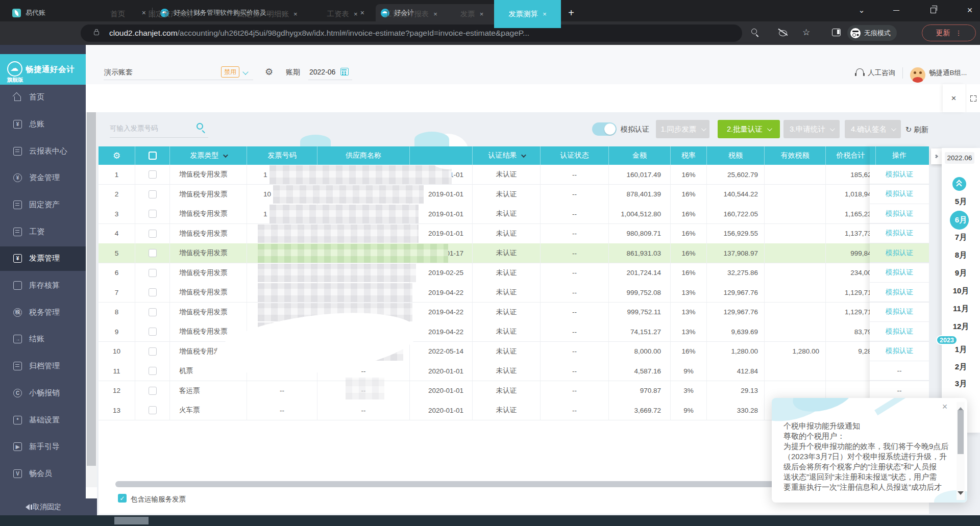  What do you see at coordinates (961, 291) in the screenshot?
I see `calendar-month: 10月` at bounding box center [961, 291].